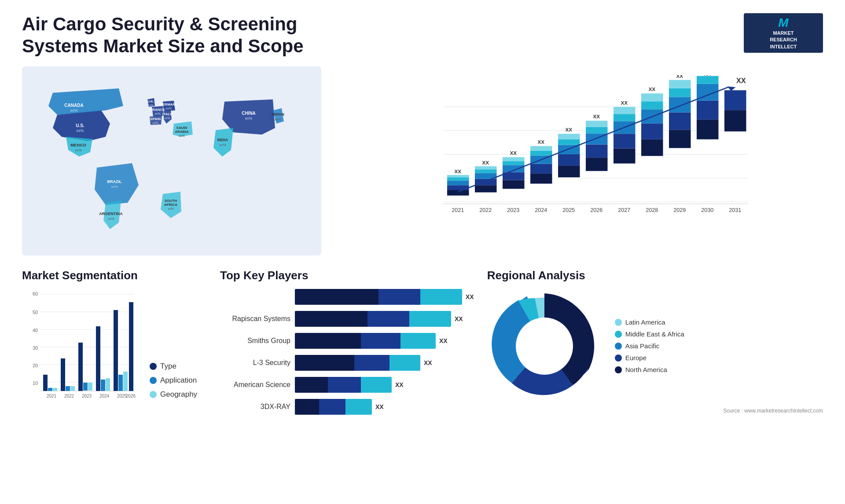 This screenshot has height=504, width=845. Describe the element at coordinates (167, 114) in the screenshot. I see `svg-text: ITALY` at that location.